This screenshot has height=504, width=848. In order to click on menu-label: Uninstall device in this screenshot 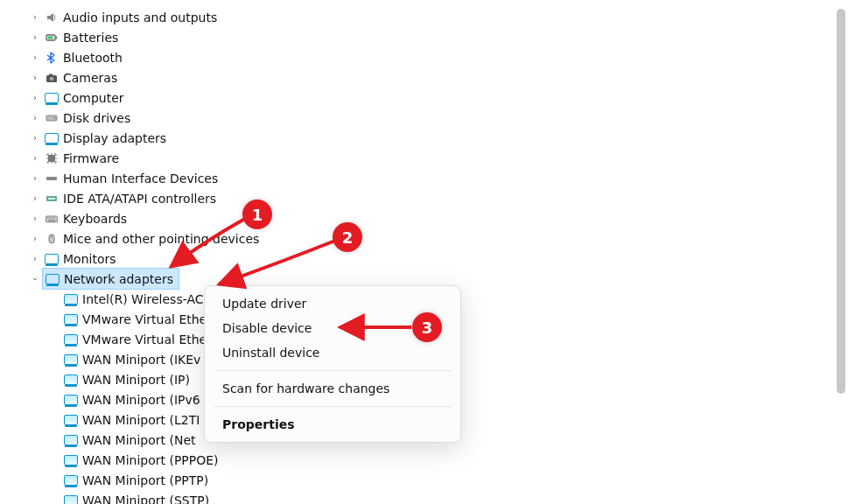, I will do `click(271, 353)`.